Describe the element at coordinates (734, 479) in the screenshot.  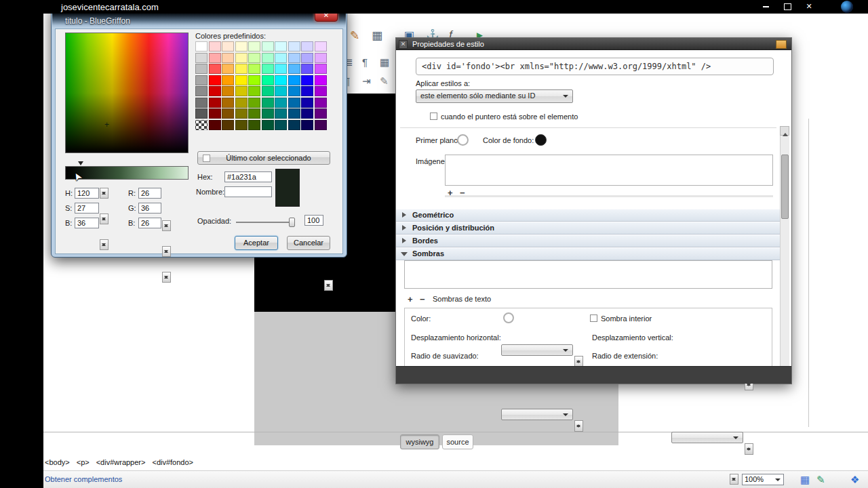
I see `zoom-stepper` at that location.